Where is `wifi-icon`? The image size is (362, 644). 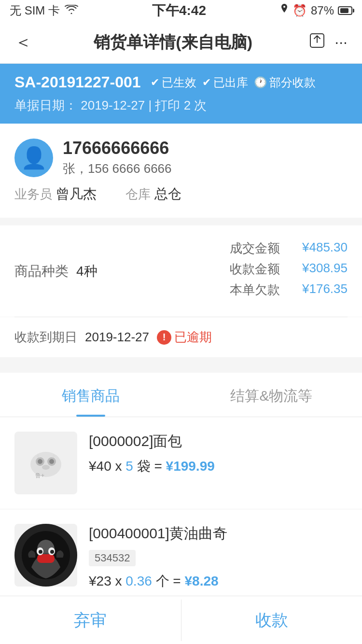
wifi-icon is located at coordinates (71, 11).